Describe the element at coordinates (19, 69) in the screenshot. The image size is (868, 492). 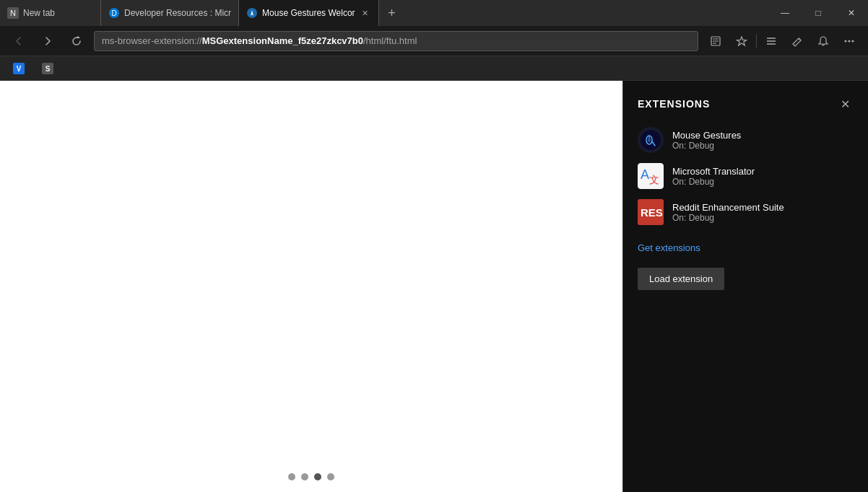
I see `fav-icon-1: V` at that location.